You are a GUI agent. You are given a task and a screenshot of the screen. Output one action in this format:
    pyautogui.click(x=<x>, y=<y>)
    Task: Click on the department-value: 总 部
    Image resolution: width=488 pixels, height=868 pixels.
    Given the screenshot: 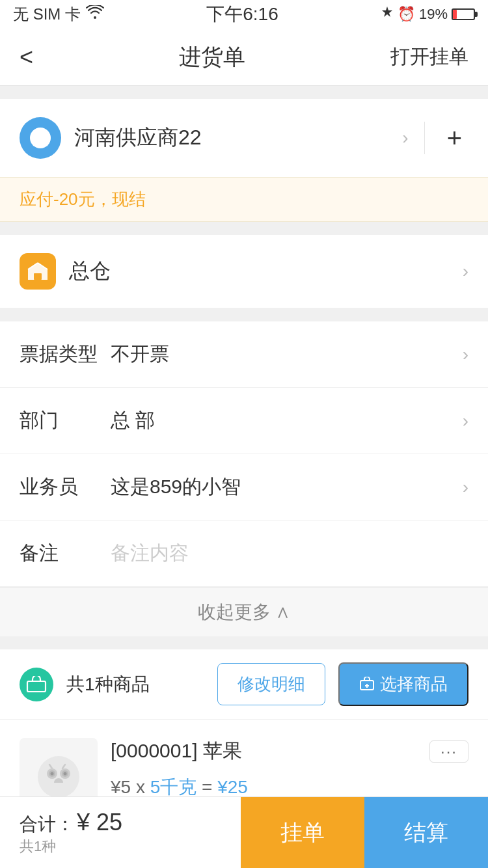 What is the action you would take?
    pyautogui.click(x=284, y=420)
    